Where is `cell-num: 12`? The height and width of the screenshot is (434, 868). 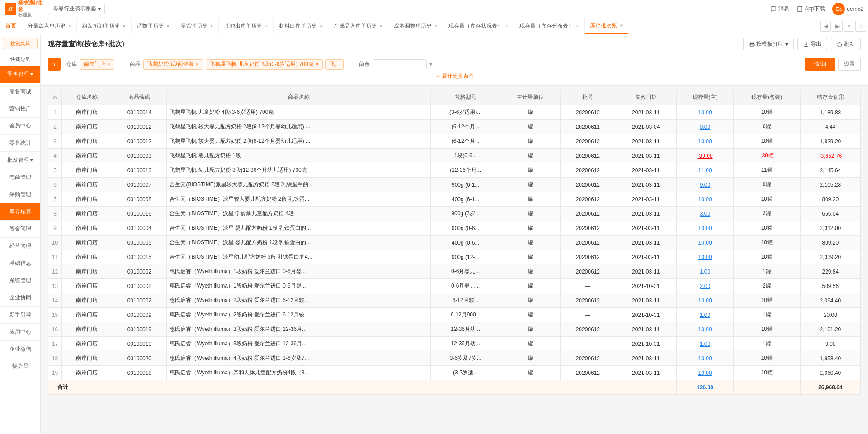
cell-num: 12 is located at coordinates (55, 272).